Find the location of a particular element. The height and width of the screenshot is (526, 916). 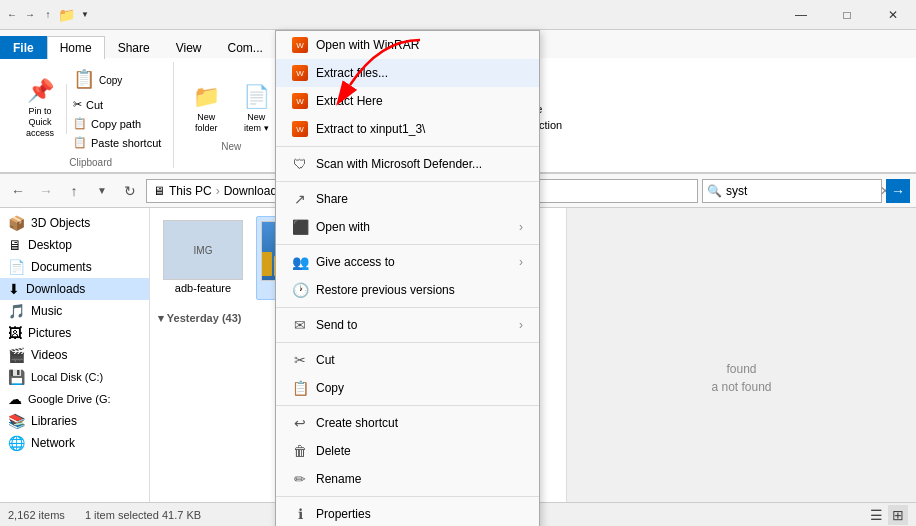

cm-give-access: 👥 Give access to › is located at coordinates (408, 262).